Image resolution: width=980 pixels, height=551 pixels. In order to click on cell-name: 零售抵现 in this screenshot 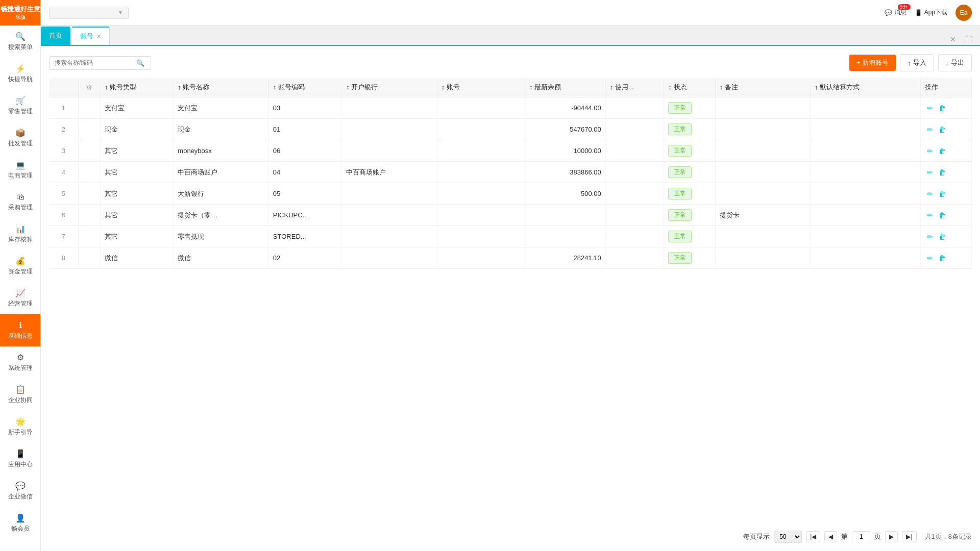, I will do `click(221, 237)`.